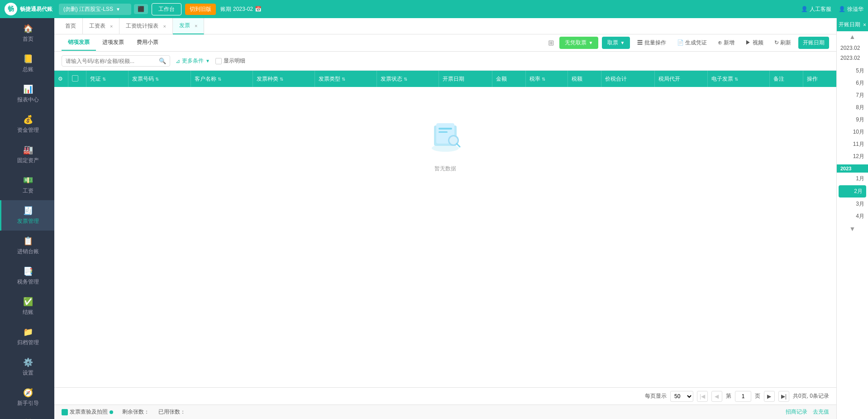  What do you see at coordinates (814, 43) in the screenshot?
I see `open-period-button: 开账日期` at bounding box center [814, 43].